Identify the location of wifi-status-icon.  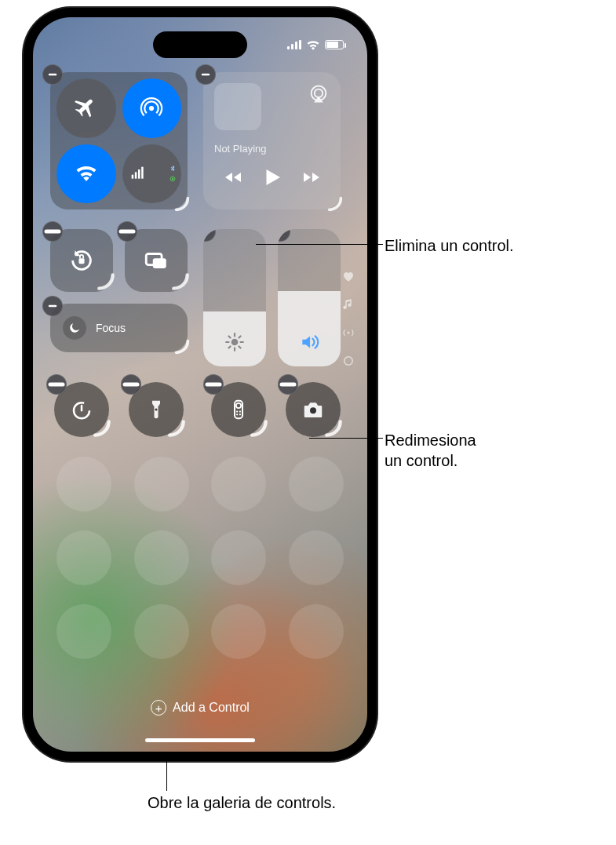
(313, 45).